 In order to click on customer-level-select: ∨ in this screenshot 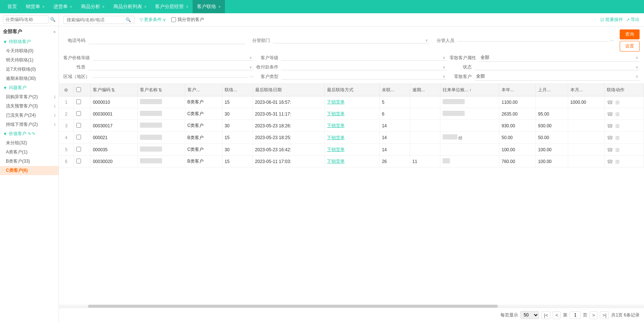, I will do `click(364, 58)`.